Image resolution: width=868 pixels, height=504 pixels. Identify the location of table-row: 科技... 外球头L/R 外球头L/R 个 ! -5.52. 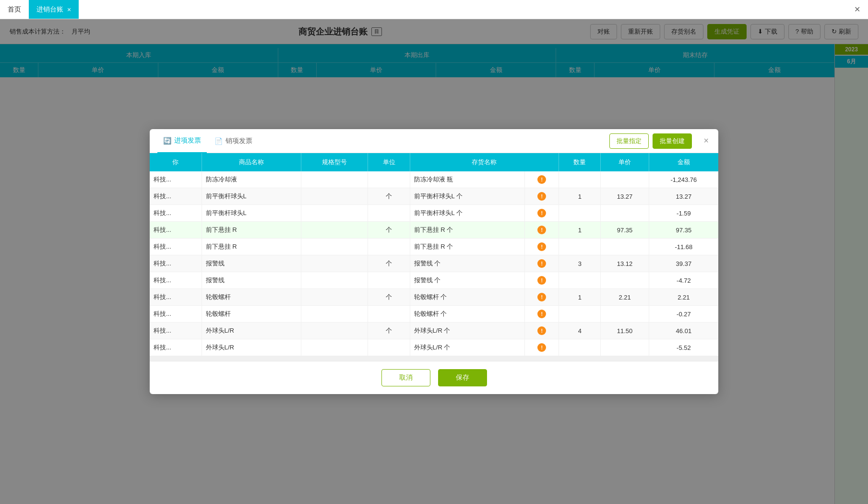
(434, 348).